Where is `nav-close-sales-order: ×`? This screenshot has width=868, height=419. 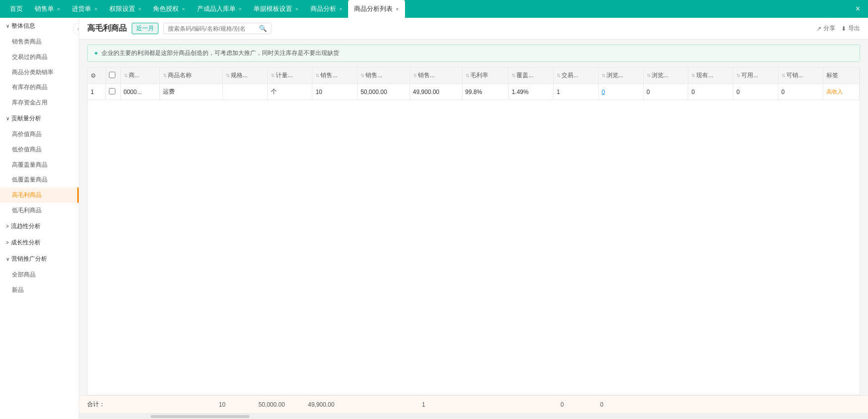 nav-close-sales-order: × is located at coordinates (58, 9).